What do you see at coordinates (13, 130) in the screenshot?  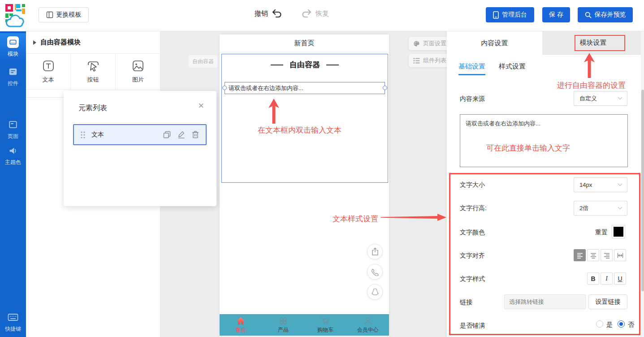 I see `sidebar-item-pages: 页面` at bounding box center [13, 130].